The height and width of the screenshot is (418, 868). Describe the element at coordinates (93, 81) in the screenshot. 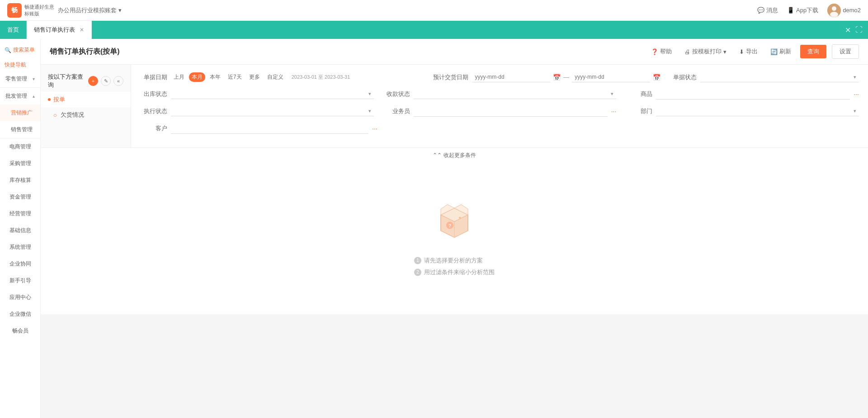

I see `add-scheme-icon: +` at that location.